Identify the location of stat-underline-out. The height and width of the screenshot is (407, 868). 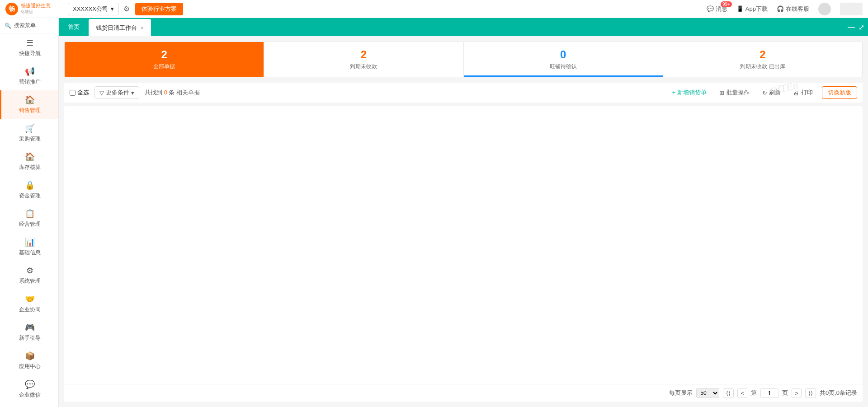
(763, 76).